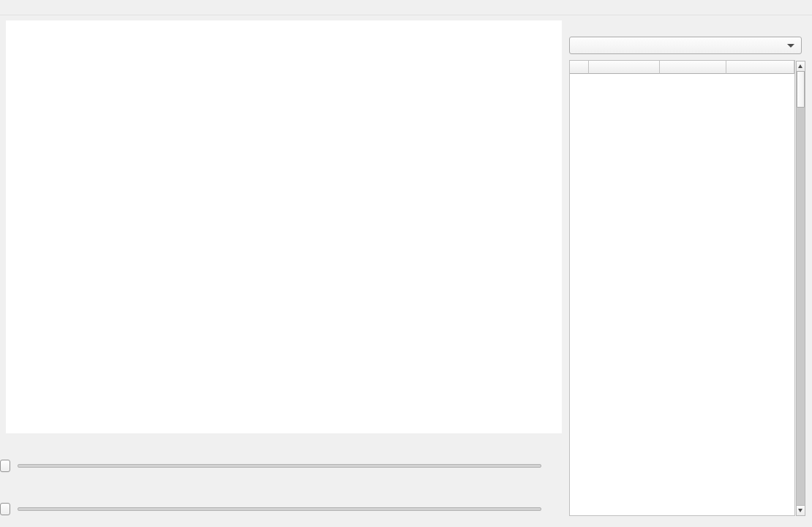  What do you see at coordinates (5, 509) in the screenshot?
I see `elevation-slider-handle` at bounding box center [5, 509].